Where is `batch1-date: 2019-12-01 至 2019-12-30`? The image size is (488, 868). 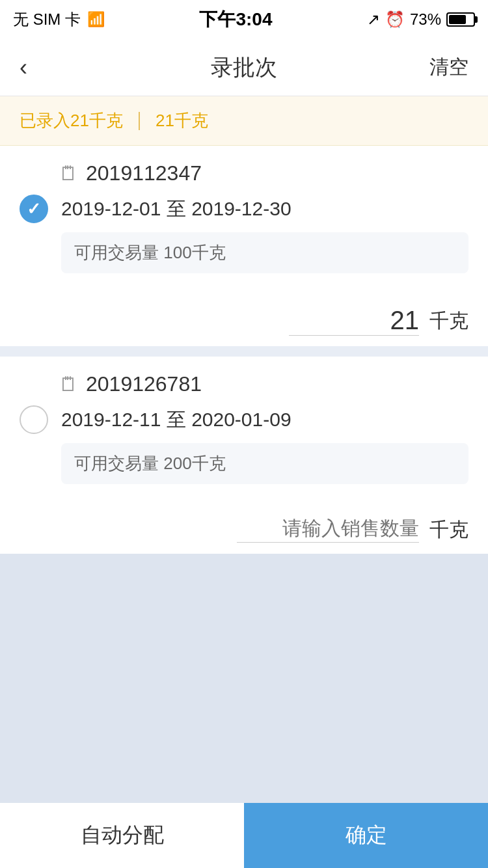 batch1-date: 2019-12-01 至 2019-12-30 is located at coordinates (176, 210).